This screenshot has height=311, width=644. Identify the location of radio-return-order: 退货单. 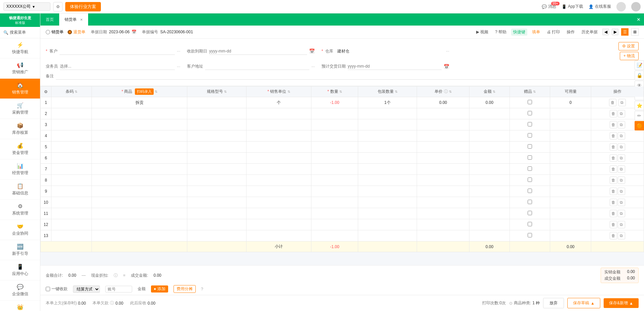
(77, 32).